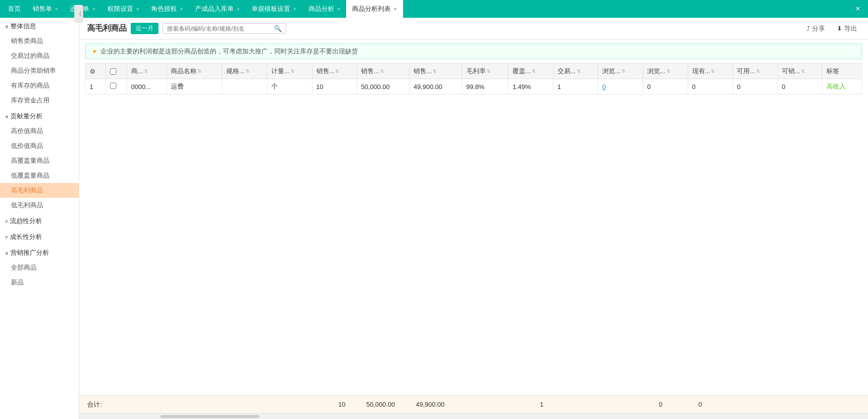 Image resolution: width=868 pixels, height=419 pixels. I want to click on table-header-16: 可销... ⇅, so click(800, 71).